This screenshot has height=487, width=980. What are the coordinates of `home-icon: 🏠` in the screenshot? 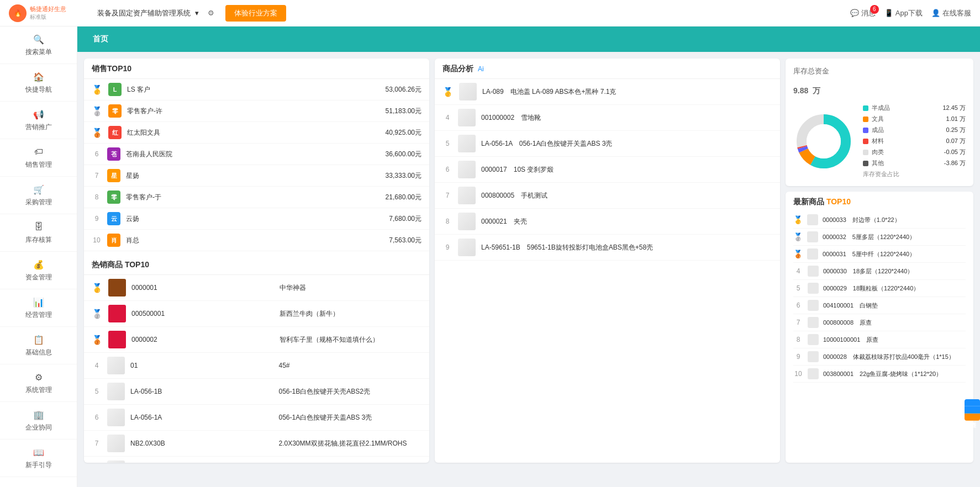 It's located at (39, 77).